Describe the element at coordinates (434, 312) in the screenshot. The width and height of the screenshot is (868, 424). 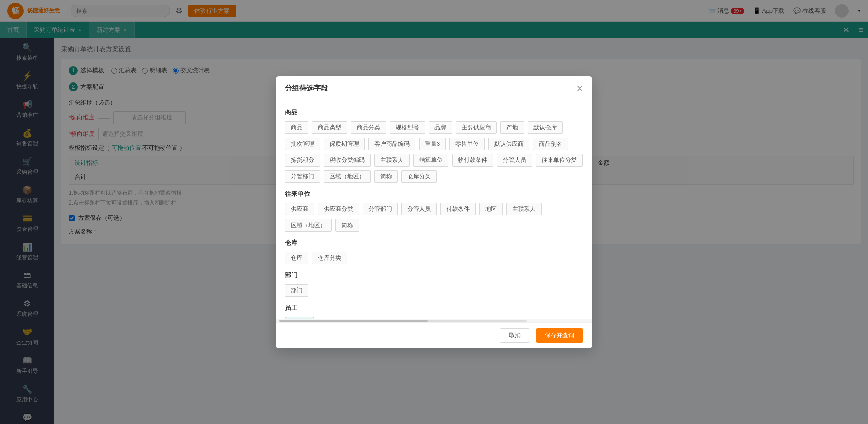
I see `section-employee: 员工 业务员` at that location.